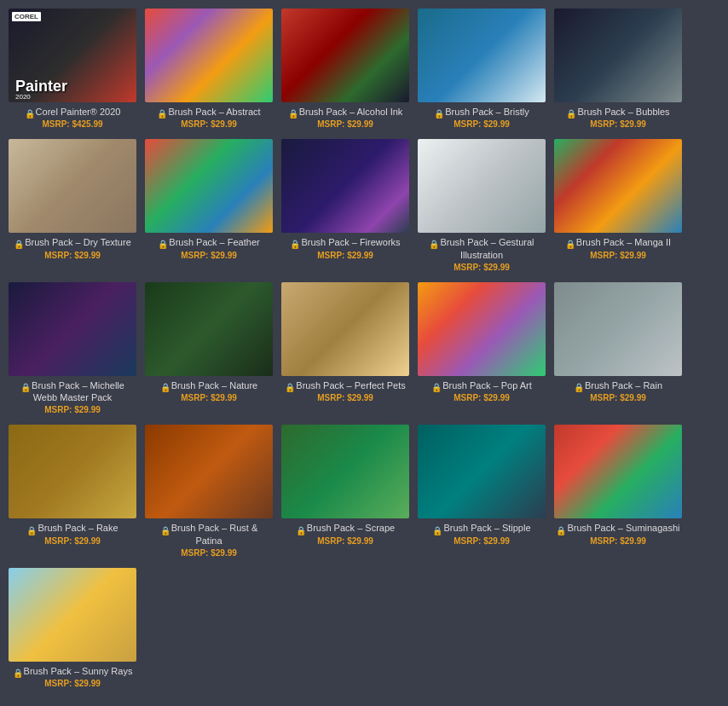  What do you see at coordinates (482, 391) in the screenshot?
I see `product-info: Brush Pack – Pop ArtMSRP: $29.99` at bounding box center [482, 391].